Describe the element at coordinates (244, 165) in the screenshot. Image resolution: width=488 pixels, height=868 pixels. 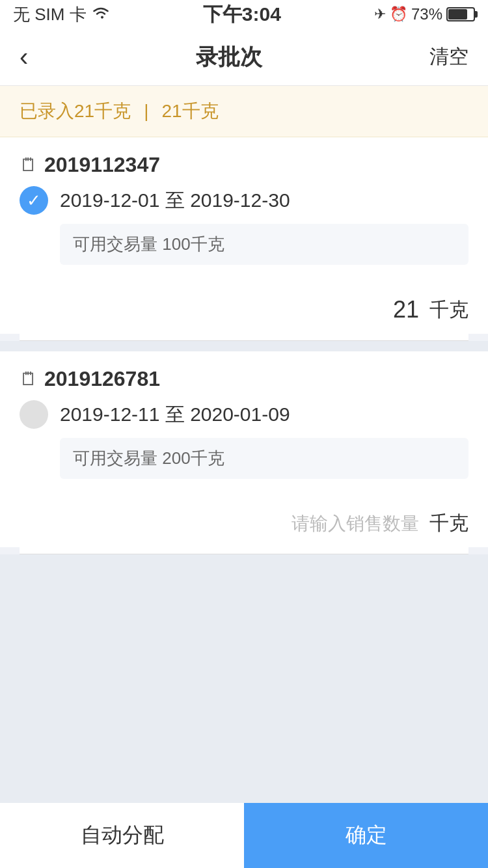
I see `item-header-1: 🗒 2019112347` at that location.